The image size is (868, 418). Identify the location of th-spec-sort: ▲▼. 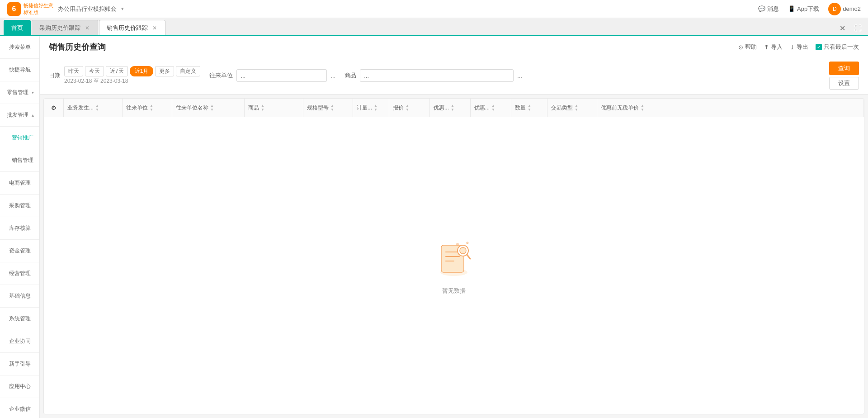
(332, 108).